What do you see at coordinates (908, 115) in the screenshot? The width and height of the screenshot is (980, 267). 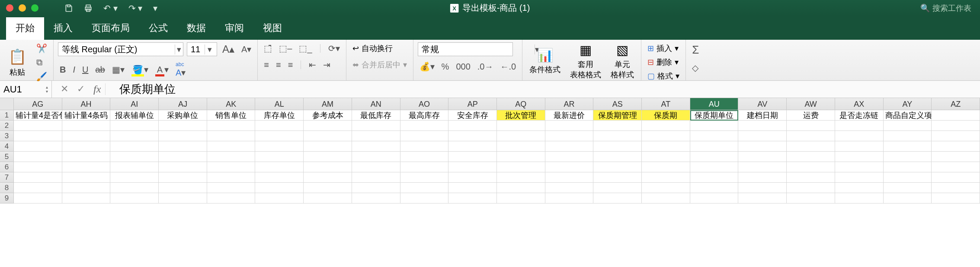 I see `cell: 商品自定义项` at bounding box center [908, 115].